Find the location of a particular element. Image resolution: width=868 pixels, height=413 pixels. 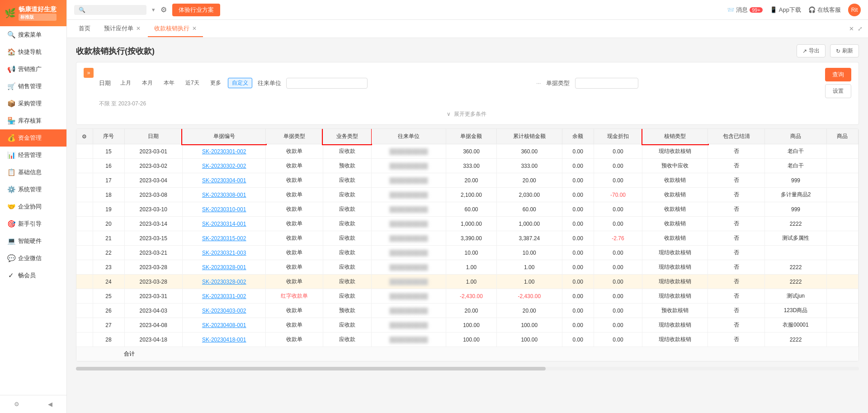

date-range-display: 不限 至 2023-07-26 is located at coordinates (475, 104).